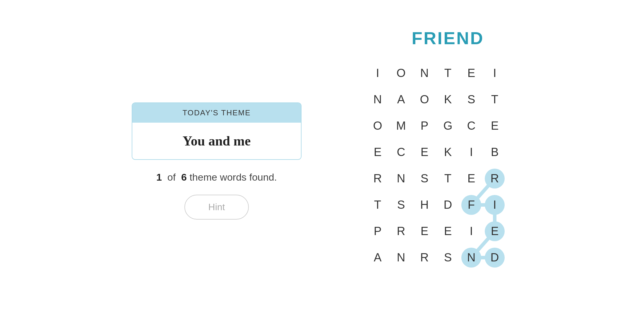 This screenshot has height=322, width=644. I want to click on theme-value: You and me, so click(217, 141).